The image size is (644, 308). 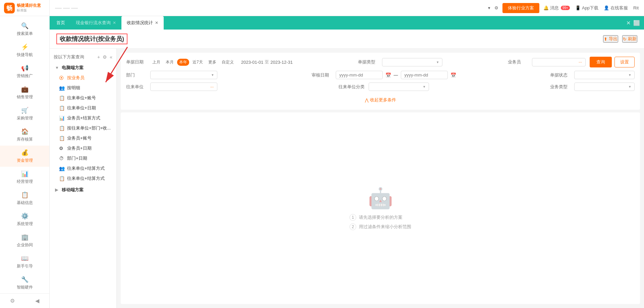 What do you see at coordinates (25, 153) in the screenshot?
I see `finance-icon: 💰` at bounding box center [25, 153].